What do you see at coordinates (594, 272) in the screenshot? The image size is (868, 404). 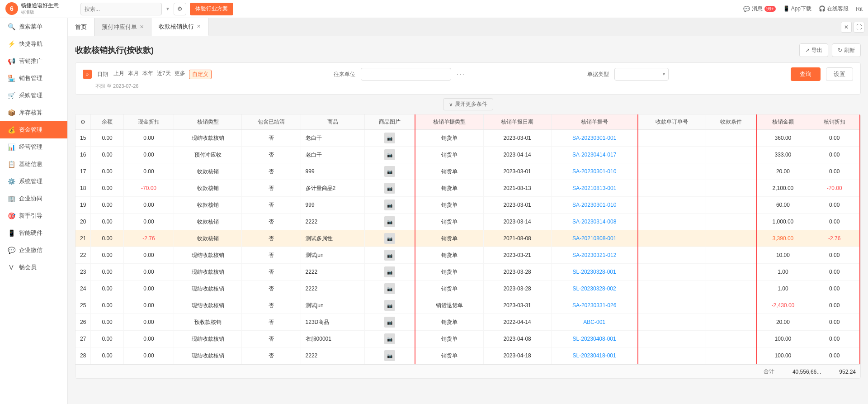 I see `cancel-no-link: SL-20230328-001` at bounding box center [594, 272].